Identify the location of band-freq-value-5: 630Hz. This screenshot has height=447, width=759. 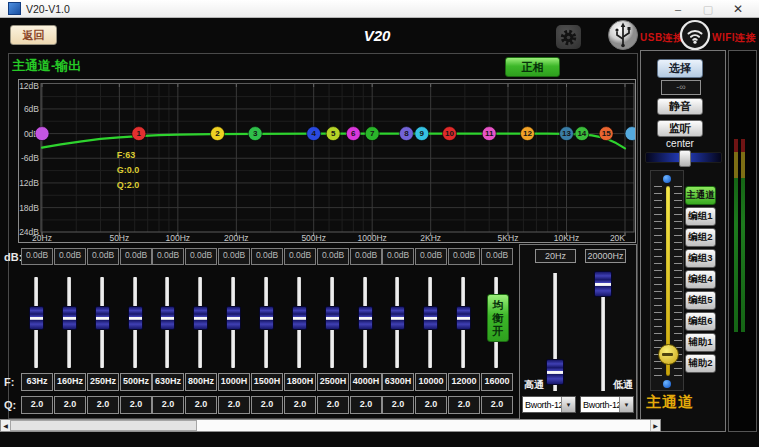
(168, 382).